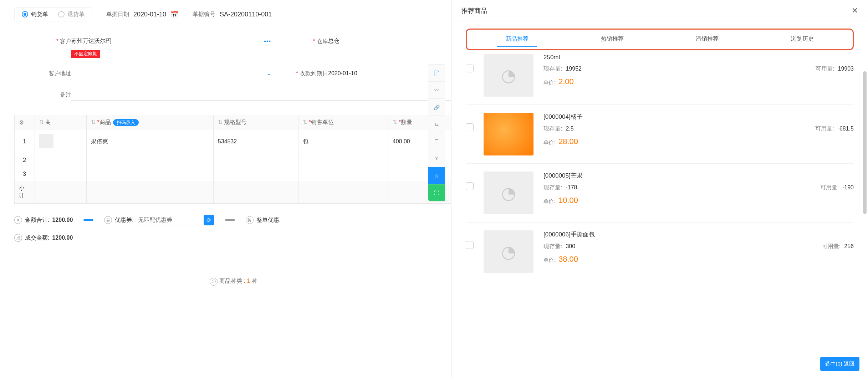  I want to click on gear-icon: ⚙, so click(21, 123).